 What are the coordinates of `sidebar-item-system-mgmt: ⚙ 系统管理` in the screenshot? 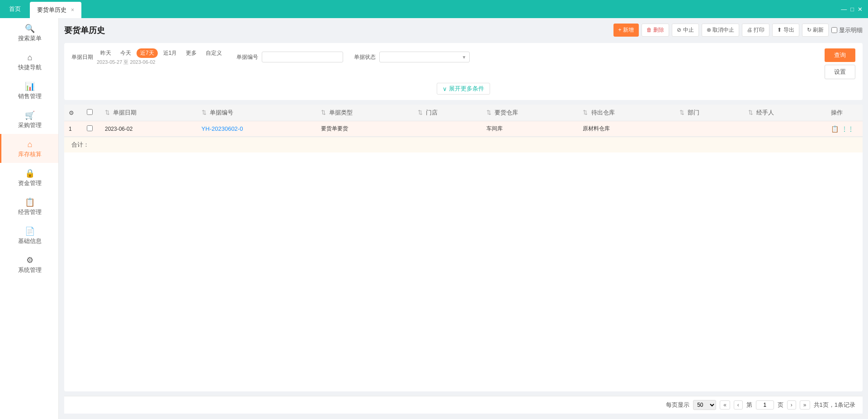 It's located at (29, 264).